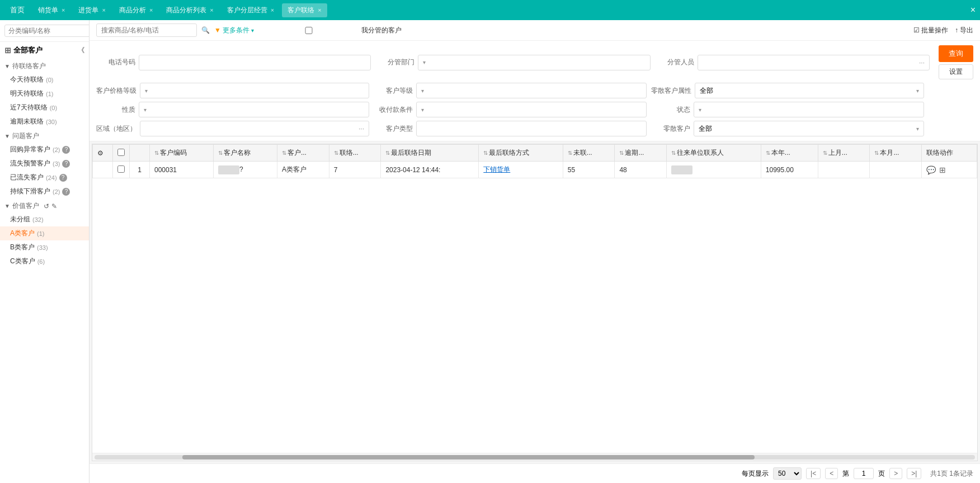 This screenshot has height=483, width=980. I want to click on close-sales-tab-icon: ×, so click(63, 10).